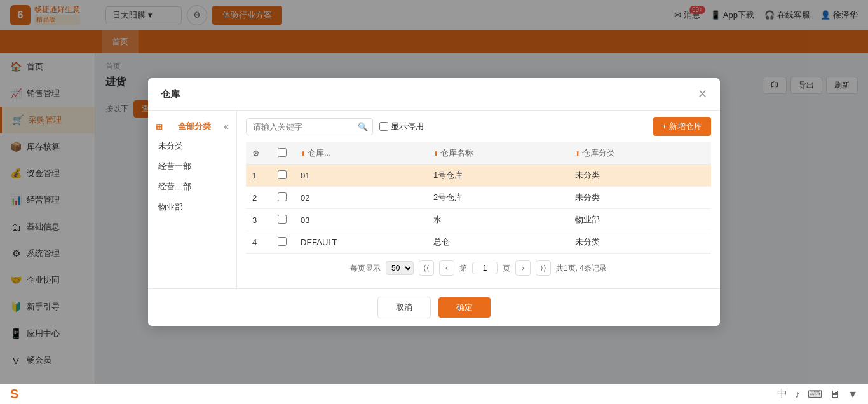 The image size is (868, 404). Describe the element at coordinates (361, 220) in the screenshot. I see `row-code: 03` at that location.